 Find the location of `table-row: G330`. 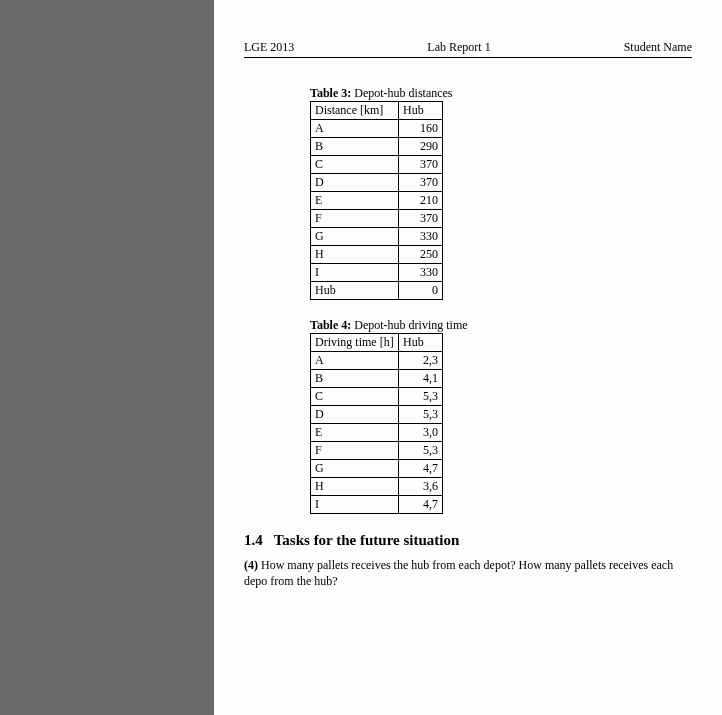

table-row: G330 is located at coordinates (377, 237).